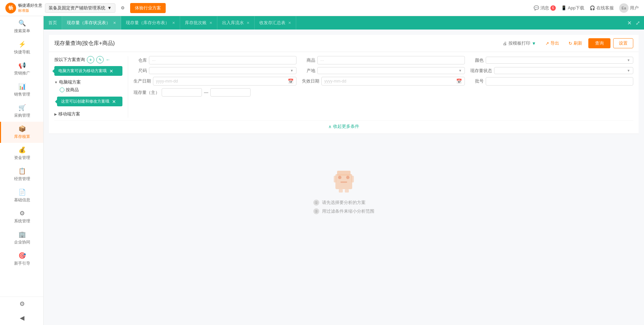 The height and width of the screenshot is (325, 644). I want to click on megaphone-icon: 📢, so click(22, 65).